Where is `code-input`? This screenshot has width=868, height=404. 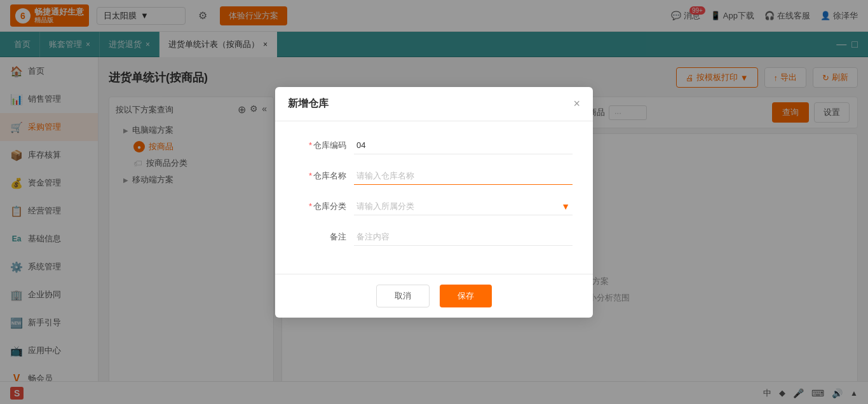
code-input is located at coordinates (463, 145).